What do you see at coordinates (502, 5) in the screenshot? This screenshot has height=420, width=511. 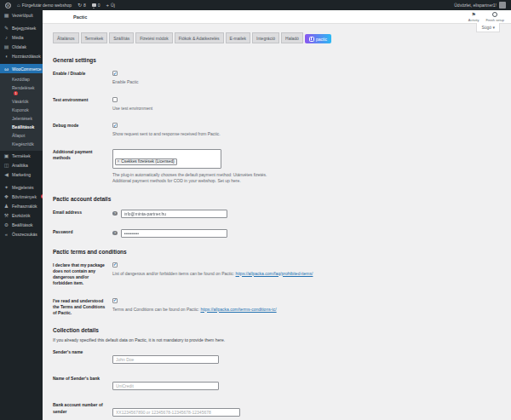 I see `avatar` at bounding box center [502, 5].